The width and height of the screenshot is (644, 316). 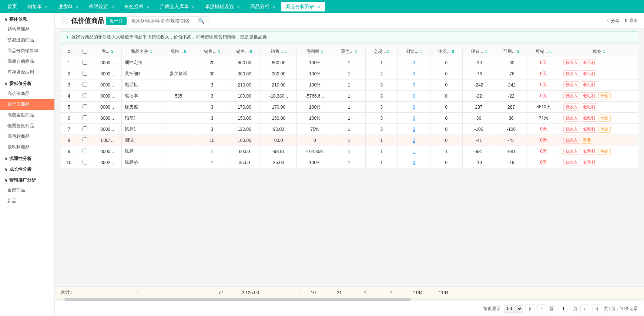 I want to click on col-tags: 标签⇅, so click(x=599, y=52).